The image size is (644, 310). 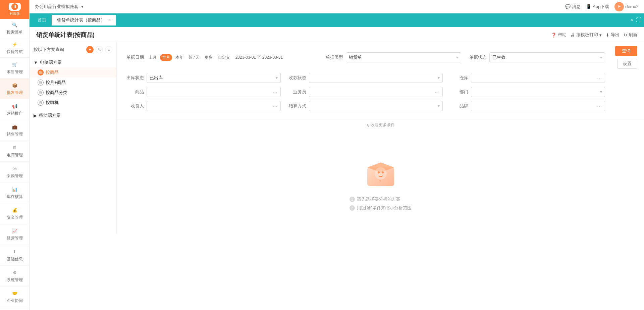 What do you see at coordinates (109, 20) in the screenshot?
I see `tab-close-button: ×` at bounding box center [109, 20].